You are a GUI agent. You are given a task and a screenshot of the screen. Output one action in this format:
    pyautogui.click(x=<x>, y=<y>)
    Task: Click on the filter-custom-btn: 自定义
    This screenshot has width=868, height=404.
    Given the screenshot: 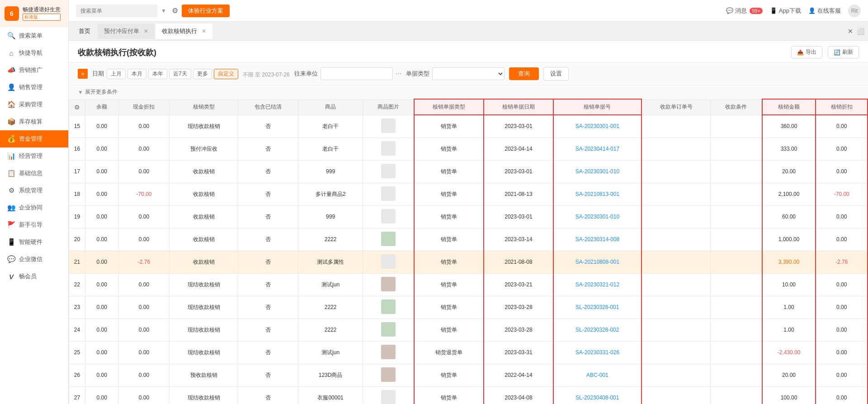 What is the action you would take?
    pyautogui.click(x=226, y=74)
    